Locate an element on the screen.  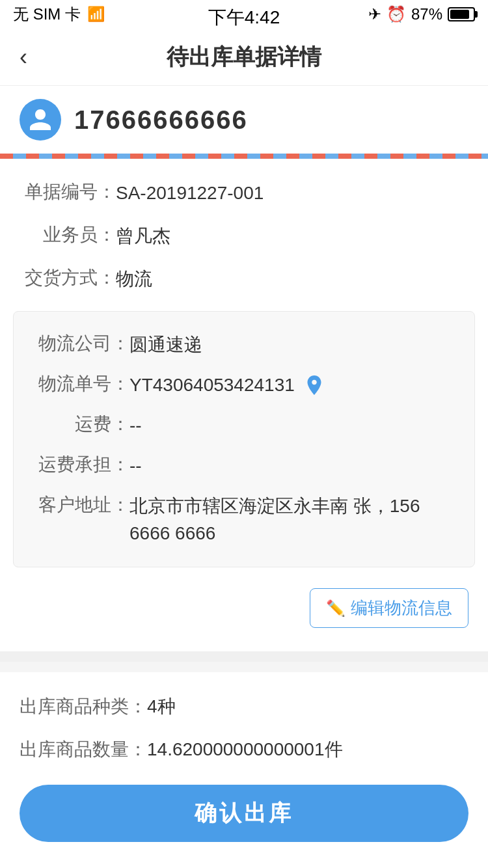
freight-row: 运费： -- is located at coordinates (244, 426).